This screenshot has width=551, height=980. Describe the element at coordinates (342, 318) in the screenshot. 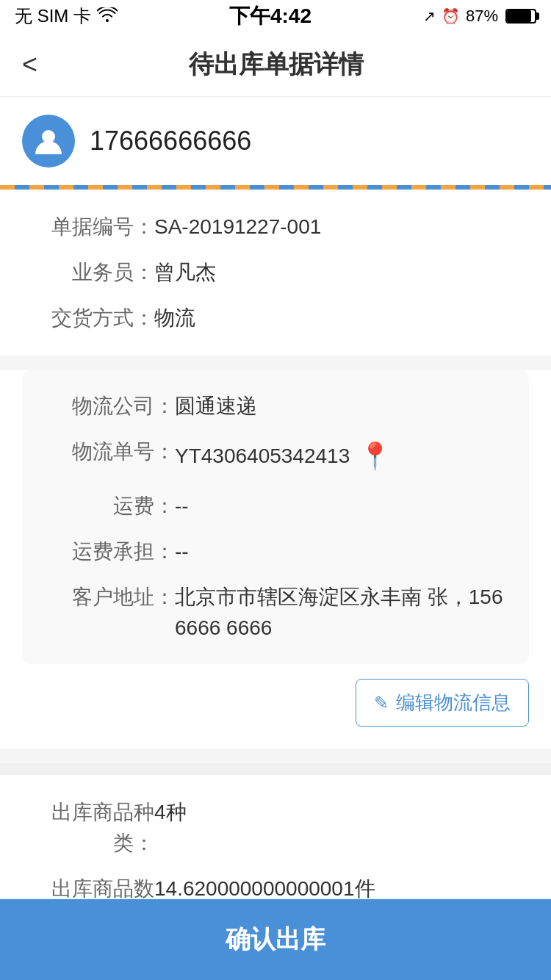

I see `delivery-method-value: 物流` at that location.